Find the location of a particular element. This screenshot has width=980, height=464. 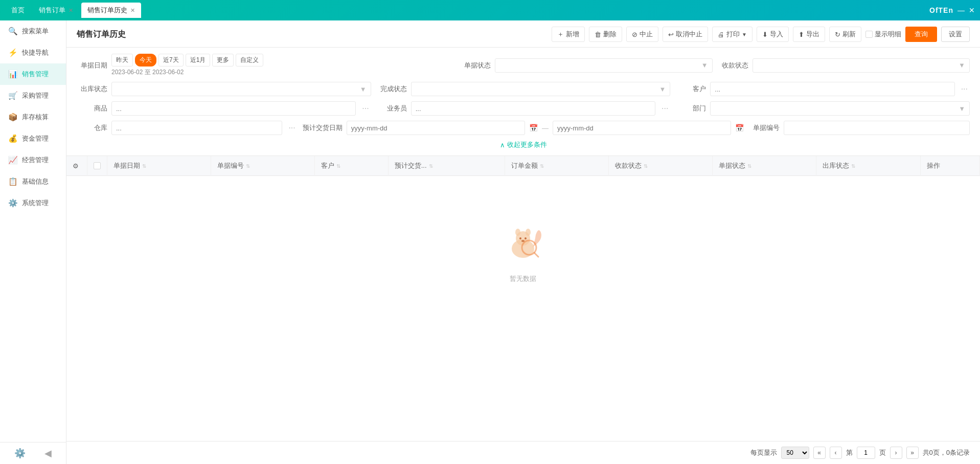

page-number-input: 1 is located at coordinates (866, 453).